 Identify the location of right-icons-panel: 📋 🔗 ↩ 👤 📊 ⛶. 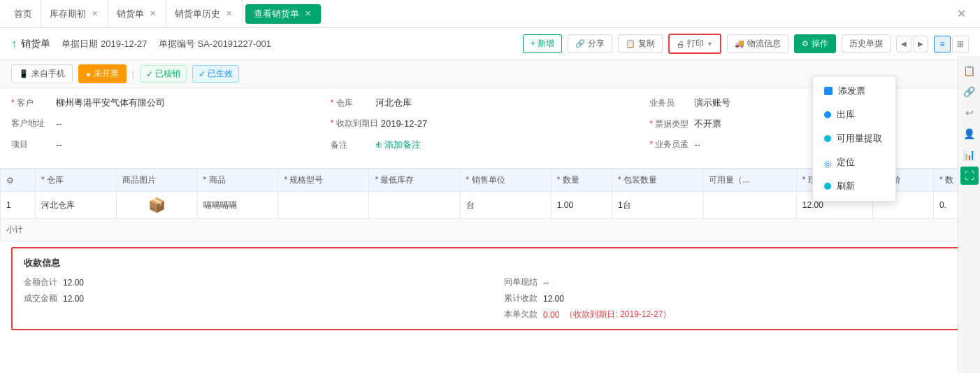
(969, 214).